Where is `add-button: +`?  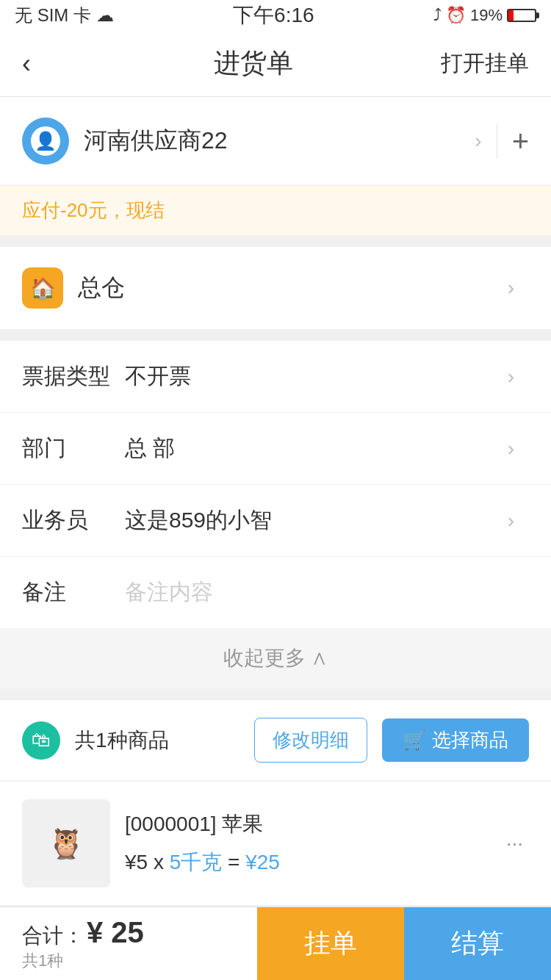
add-button: + is located at coordinates (520, 141).